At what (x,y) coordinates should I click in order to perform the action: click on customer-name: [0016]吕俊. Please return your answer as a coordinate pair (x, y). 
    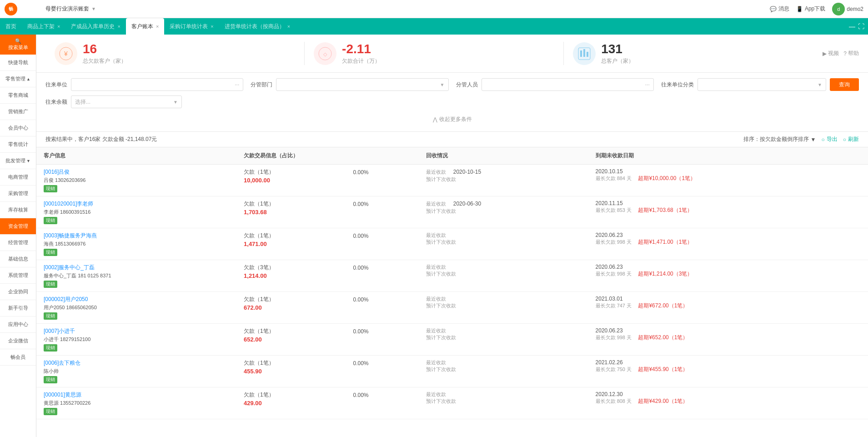
    Looking at the image, I should click on (136, 172).